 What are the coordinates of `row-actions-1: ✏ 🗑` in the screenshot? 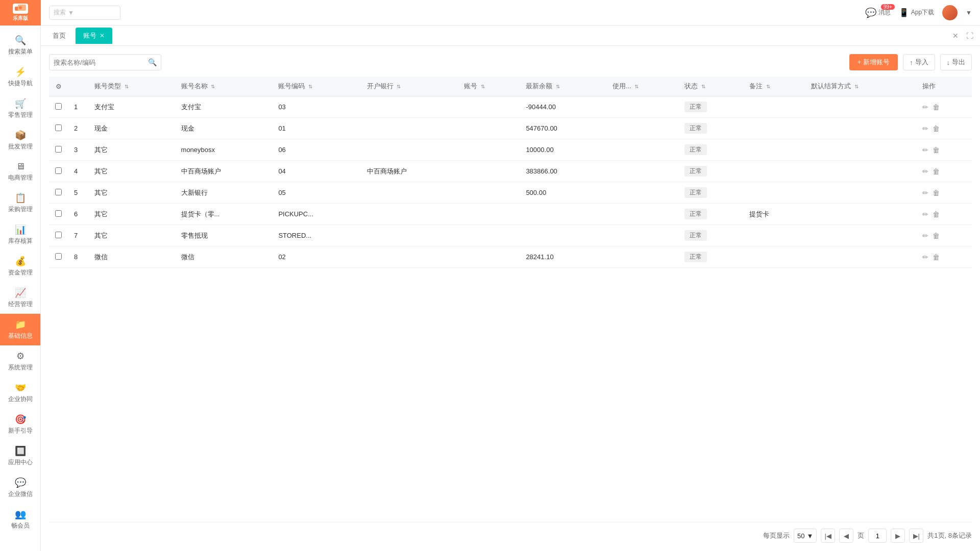 It's located at (944, 107).